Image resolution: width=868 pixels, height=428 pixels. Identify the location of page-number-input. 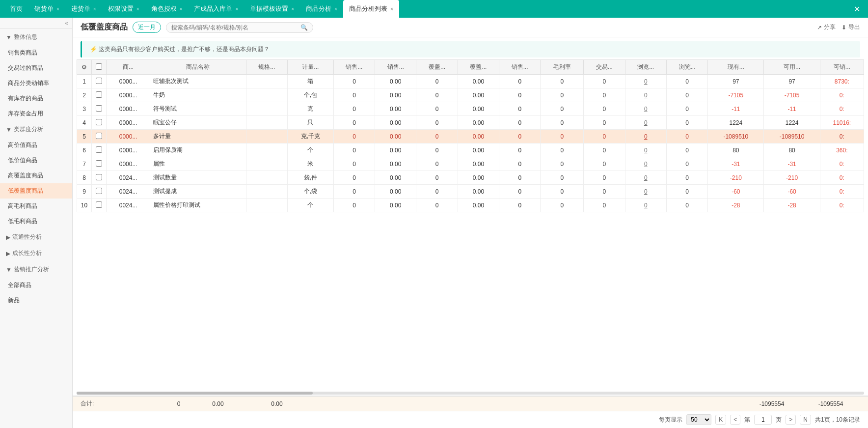
(763, 420).